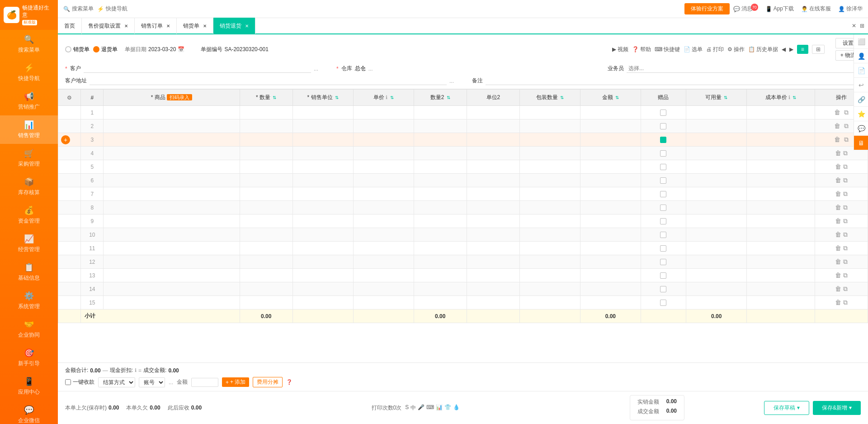 This screenshot has width=868, height=424. I want to click on trial-button: 体验行业方案, so click(707, 9).